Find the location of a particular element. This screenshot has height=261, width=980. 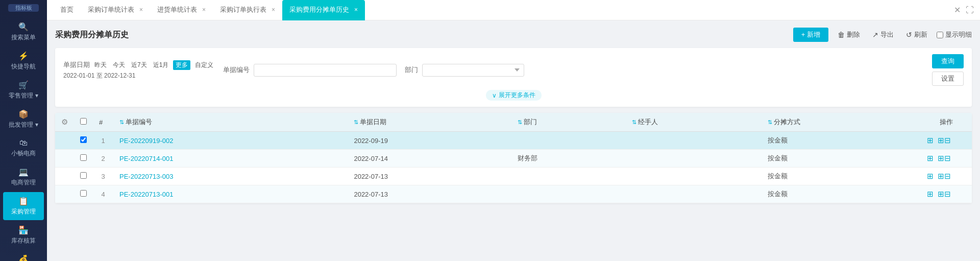

tab-home: 首页 is located at coordinates (67, 10).